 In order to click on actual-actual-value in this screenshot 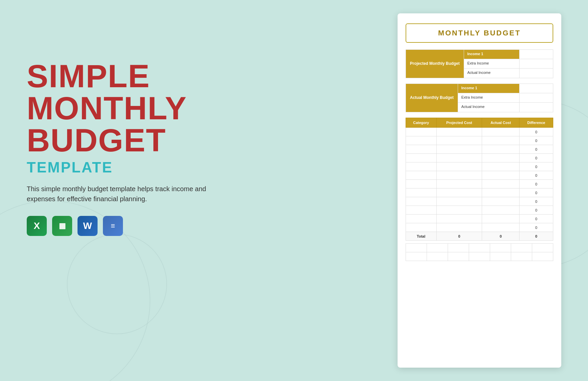, I will do `click(536, 107)`.